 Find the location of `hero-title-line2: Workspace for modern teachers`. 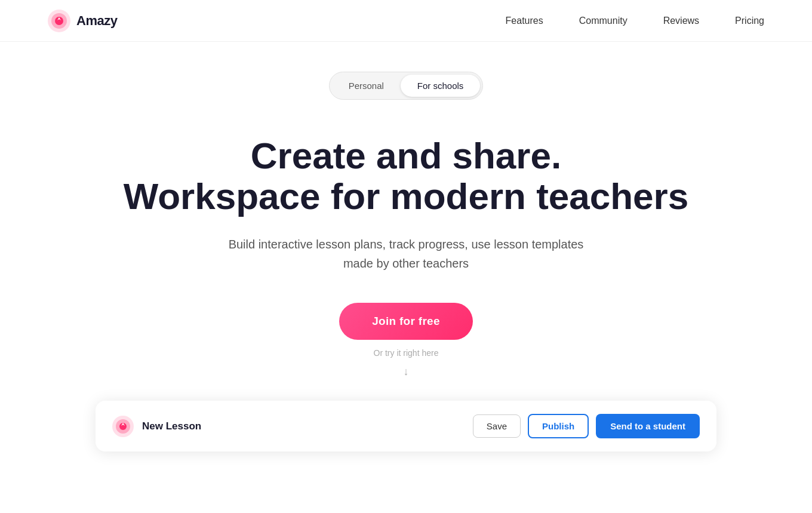

hero-title-line2: Workspace for modern teachers is located at coordinates (406, 196).